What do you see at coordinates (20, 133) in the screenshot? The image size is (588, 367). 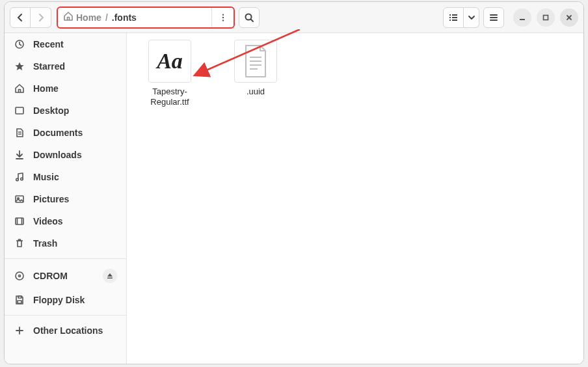 I see `document-icon` at bounding box center [20, 133].